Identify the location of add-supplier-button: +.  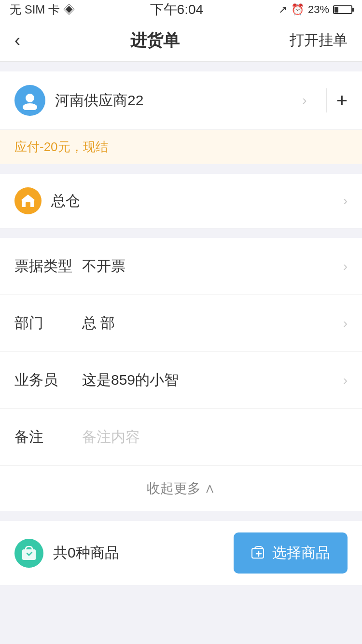
(342, 100).